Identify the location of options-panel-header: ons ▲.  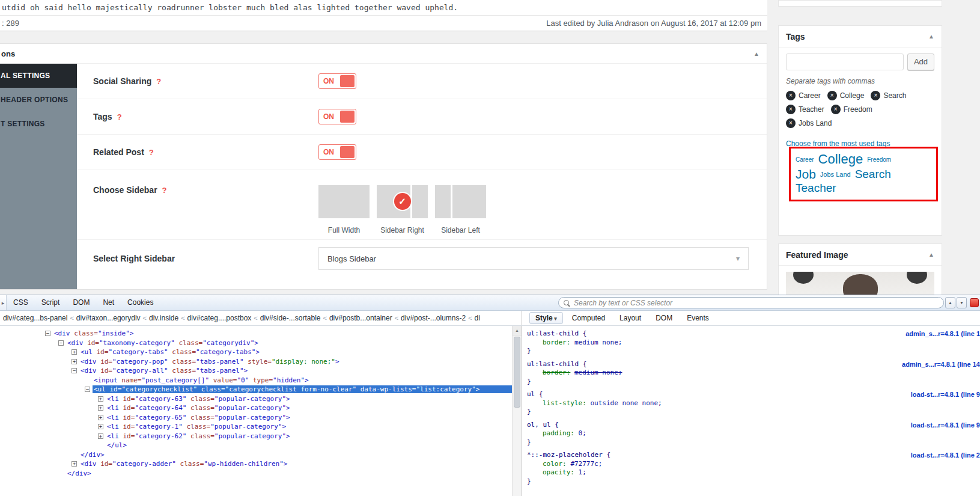
(383, 54).